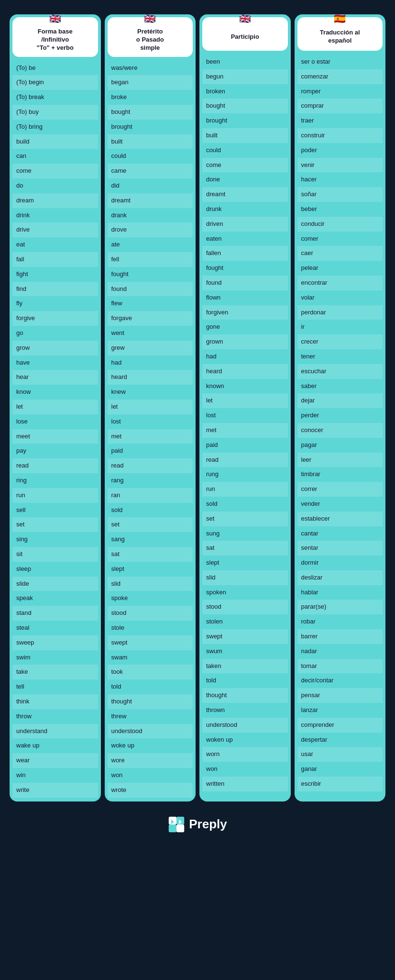  Describe the element at coordinates (55, 20) in the screenshot. I see `flag-base: 🇬🇧` at that location.